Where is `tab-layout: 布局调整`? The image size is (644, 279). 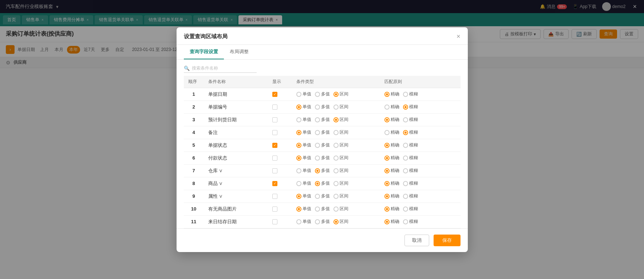
tab-layout: 布局调整 is located at coordinates (239, 52).